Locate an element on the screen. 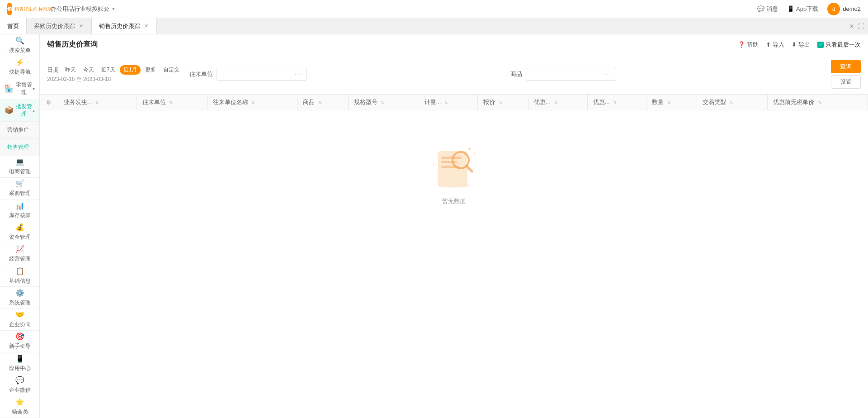 The width and height of the screenshot is (868, 418). sidebar-item-basic: 📋 基础信息 is located at coordinates (20, 276).